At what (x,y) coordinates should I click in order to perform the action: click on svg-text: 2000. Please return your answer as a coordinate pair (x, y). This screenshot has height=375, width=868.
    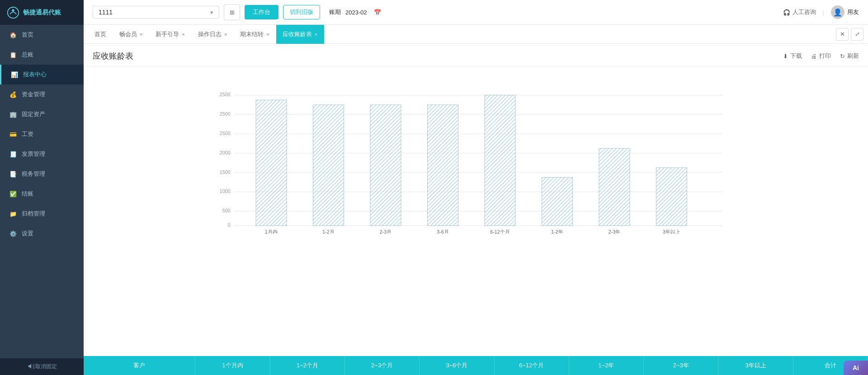
    Looking at the image, I should click on (225, 153).